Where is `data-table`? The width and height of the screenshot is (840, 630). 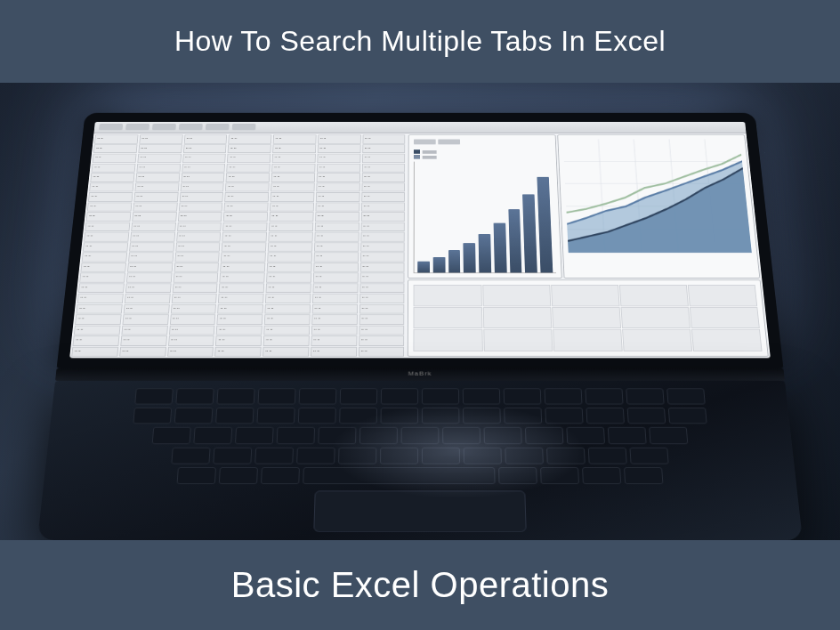 data-table is located at coordinates (588, 319).